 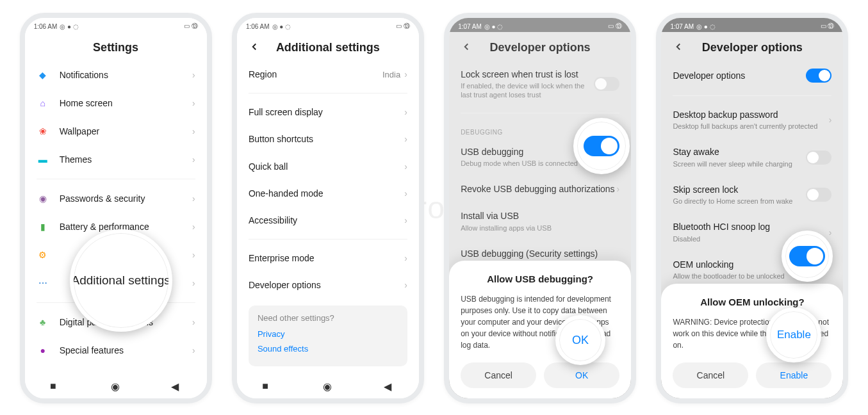 I want to click on row-accessibility: Accessibility›, so click(x=328, y=220).